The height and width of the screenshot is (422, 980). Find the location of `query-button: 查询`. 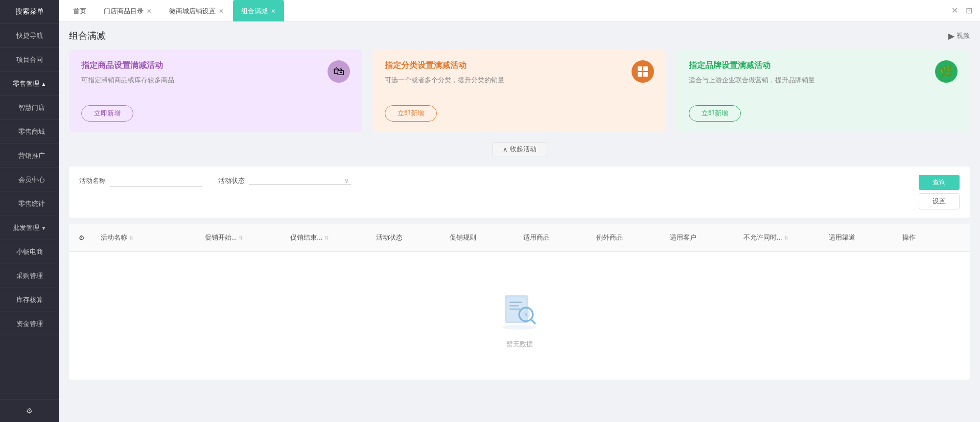

query-button: 查询 is located at coordinates (939, 182).